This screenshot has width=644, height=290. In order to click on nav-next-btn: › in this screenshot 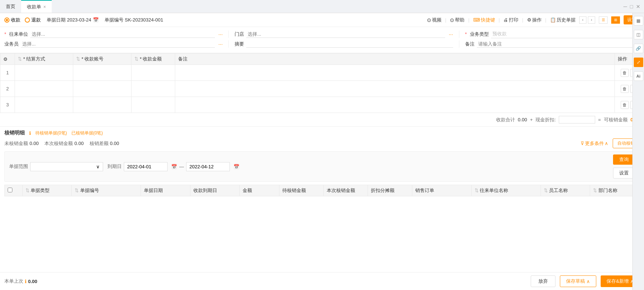, I will do `click(592, 20)`.